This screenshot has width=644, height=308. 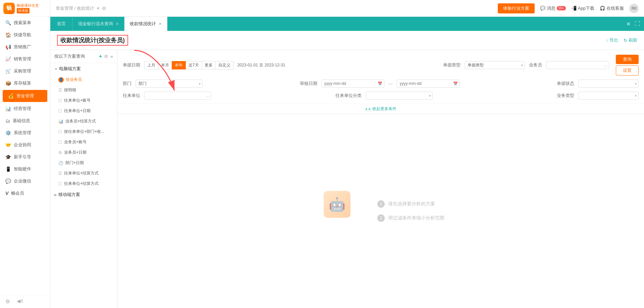 What do you see at coordinates (25, 23) in the screenshot?
I see `sidebar-item-search-menu: 🔍搜索菜单` at bounding box center [25, 23].